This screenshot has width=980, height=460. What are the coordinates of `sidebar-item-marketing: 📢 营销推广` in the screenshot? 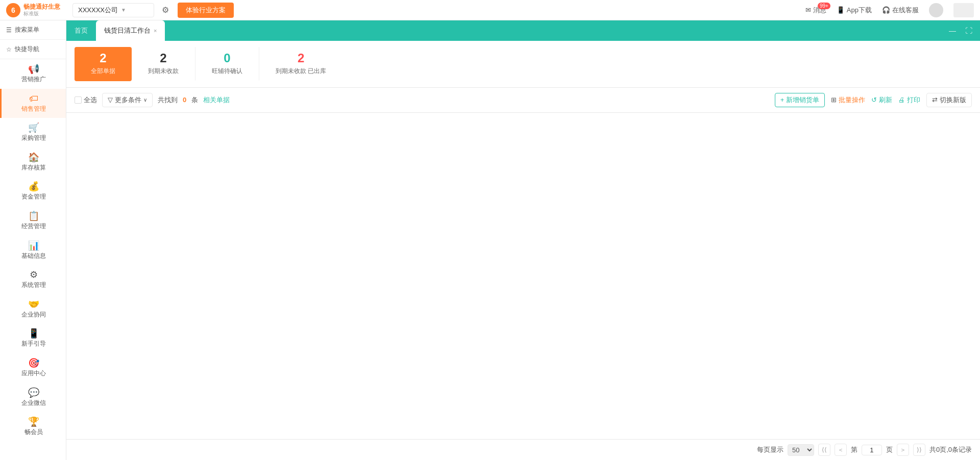 It's located at (33, 74).